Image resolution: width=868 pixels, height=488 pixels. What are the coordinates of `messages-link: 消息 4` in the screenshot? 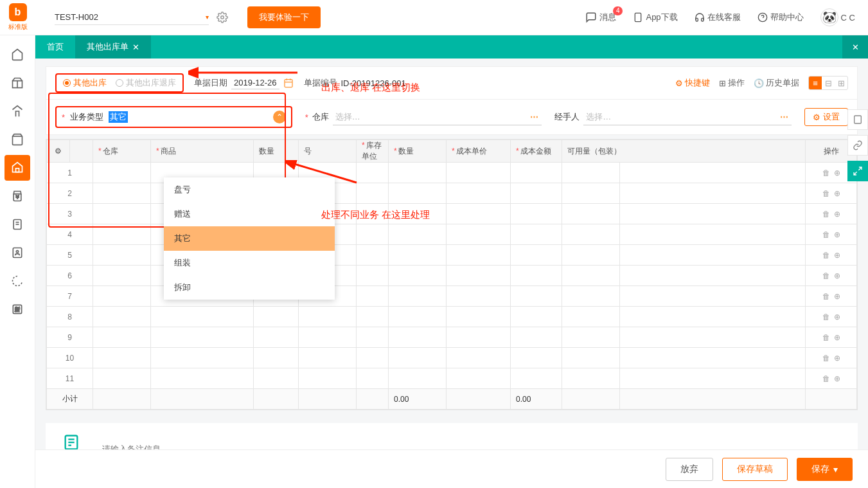 It's located at (601, 17).